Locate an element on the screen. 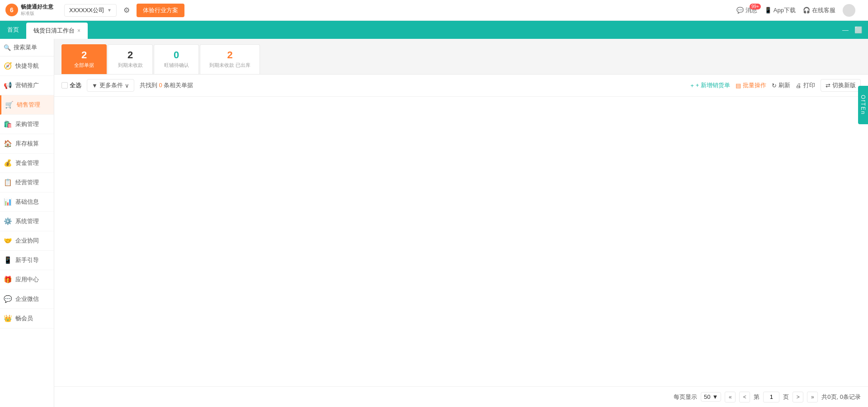  sidebar-item-base-info: 📊 基础信息 is located at coordinates (27, 202).